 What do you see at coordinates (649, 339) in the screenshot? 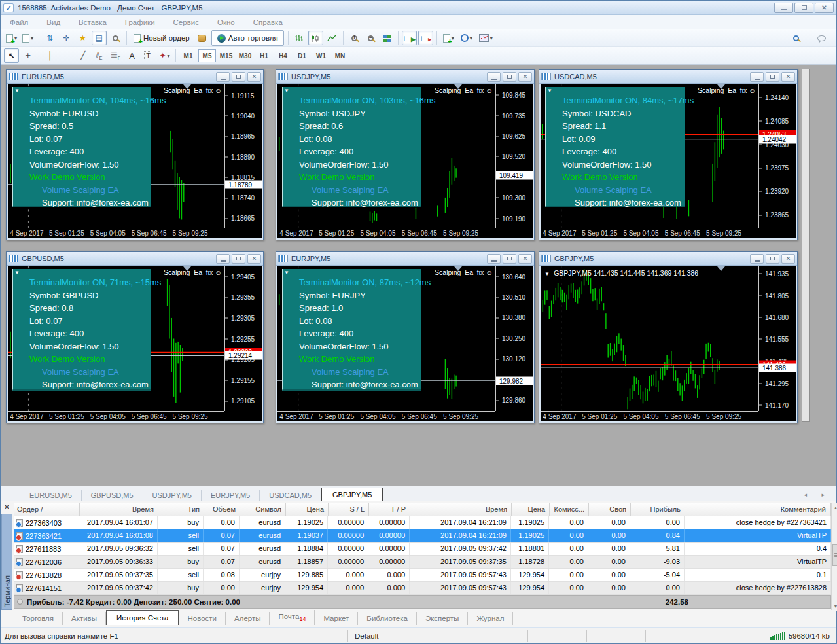
I see `chart-plot-area: ▼ GBPJPY,M5 141.435 141.445 141.369 141.…` at bounding box center [649, 339].